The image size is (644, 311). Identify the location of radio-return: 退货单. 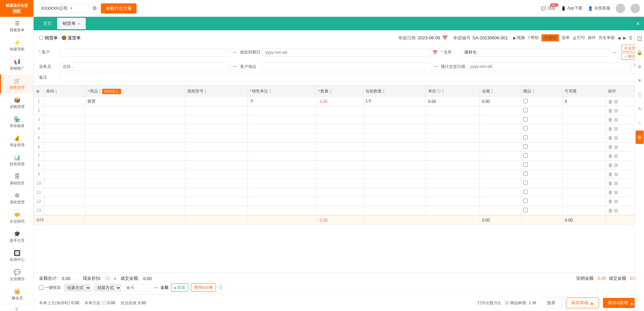
(71, 38).